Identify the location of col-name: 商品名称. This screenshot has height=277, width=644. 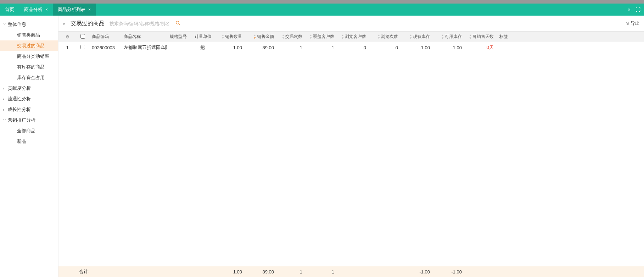
(144, 37).